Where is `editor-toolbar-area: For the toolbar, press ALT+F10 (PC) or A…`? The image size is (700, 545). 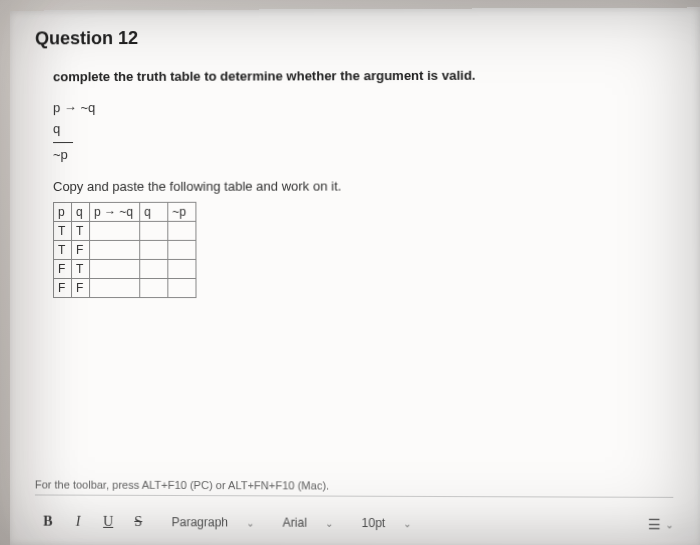 editor-toolbar-area: For the toolbar, press ALT+F10 (PC) or A… is located at coordinates (354, 512).